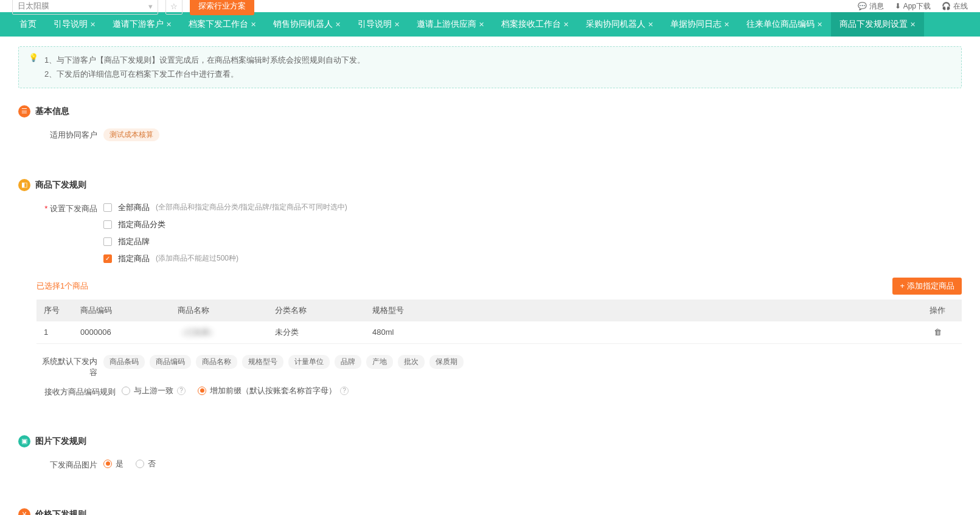 The image size is (980, 515). Describe the element at coordinates (499, 332) in the screenshot. I see `table-row: 1 0000006 （已隐藏） 未分类 480ml 🗑` at that location.